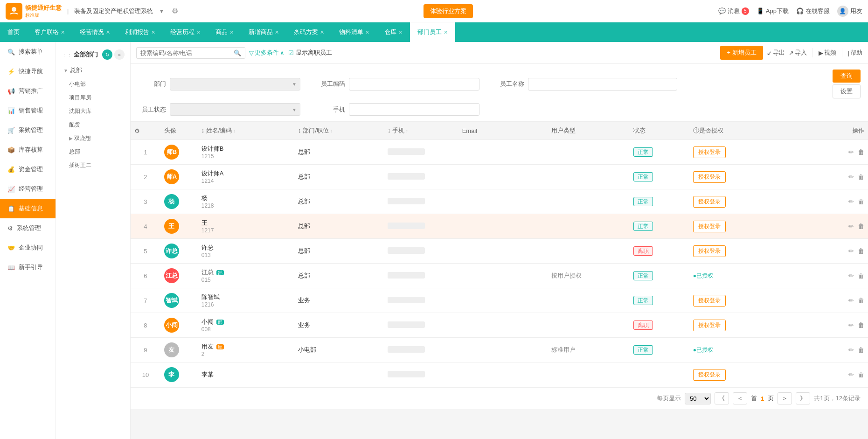 This screenshot has height=439, width=868. I want to click on page-size-select: 50 20 100, so click(698, 398).